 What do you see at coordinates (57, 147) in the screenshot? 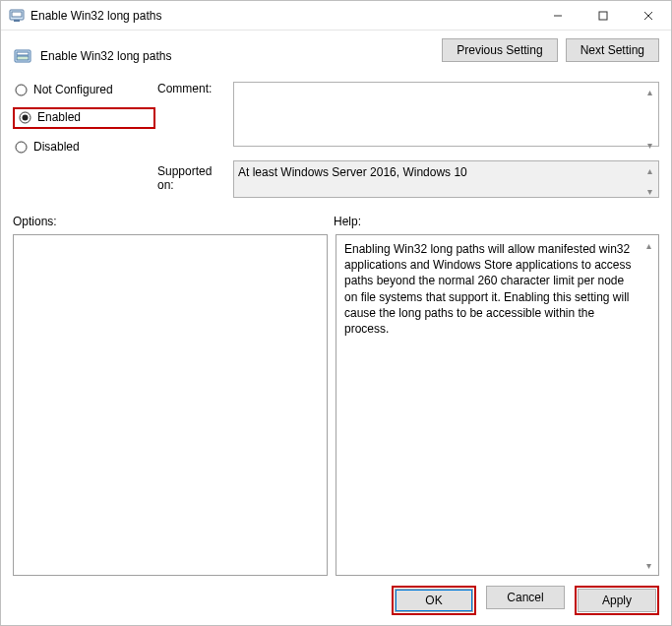
I see `radio-disabled-label: Disabled` at bounding box center [57, 147].